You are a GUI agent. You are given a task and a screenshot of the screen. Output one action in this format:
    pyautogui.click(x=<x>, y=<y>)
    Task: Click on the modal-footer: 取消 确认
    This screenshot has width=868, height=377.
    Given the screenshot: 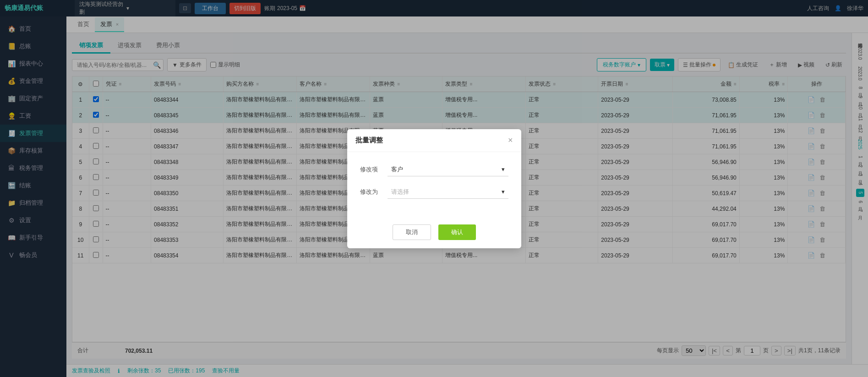 What is the action you would take?
    pyautogui.click(x=434, y=234)
    